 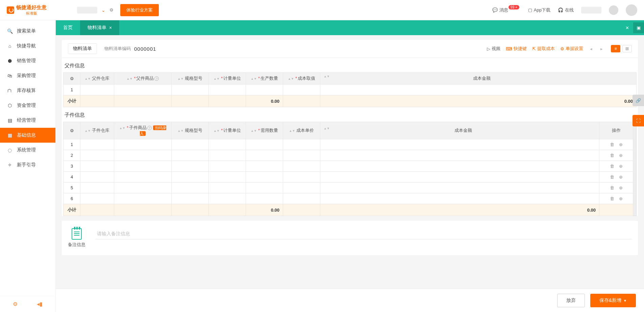 What do you see at coordinates (95, 10) in the screenshot?
I see `org-select: ⌄ ⚙` at bounding box center [95, 10].